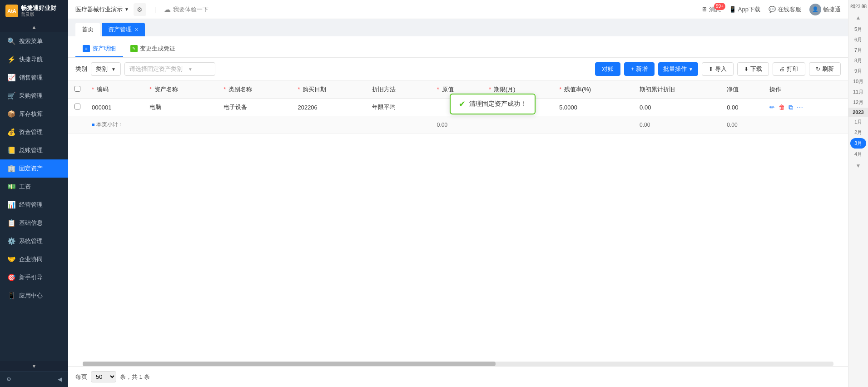 The height and width of the screenshot is (387, 868). I want to click on logo-text: AtA, so click(12, 11).